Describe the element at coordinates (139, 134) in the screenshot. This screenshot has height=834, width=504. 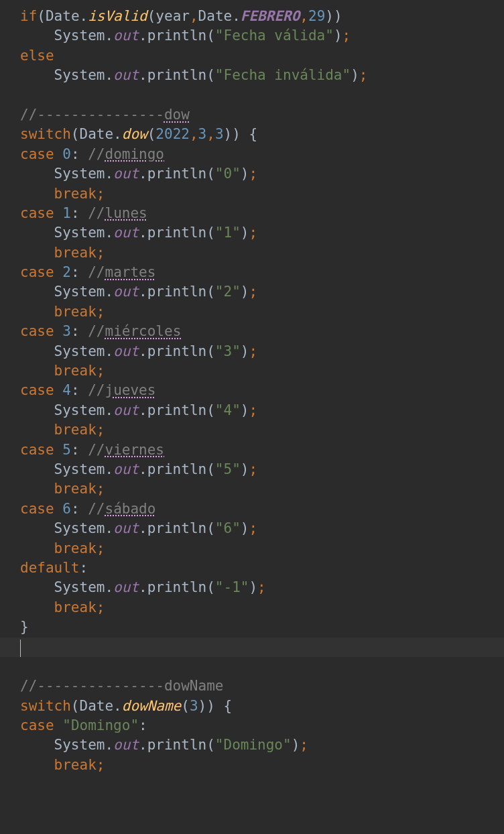
I see `code-line: switch(Date.dow(2022,3,3)) {` at that location.